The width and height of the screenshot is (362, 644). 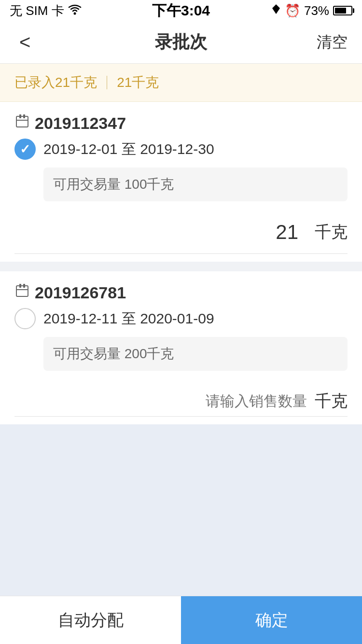 I want to click on status-time: 下午3:04, so click(x=181, y=11).